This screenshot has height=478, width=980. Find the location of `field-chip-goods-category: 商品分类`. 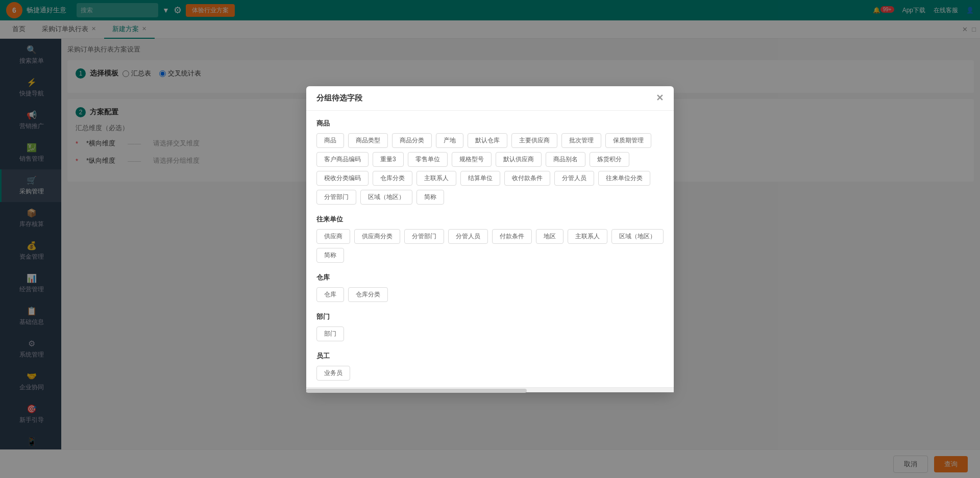

field-chip-goods-category: 商品分类 is located at coordinates (412, 141).